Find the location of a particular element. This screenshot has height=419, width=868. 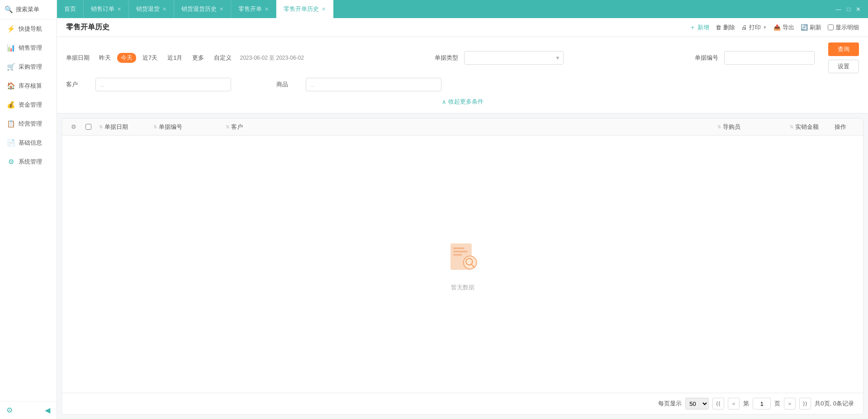

page-title: 零售开单历史 is located at coordinates (88, 27).